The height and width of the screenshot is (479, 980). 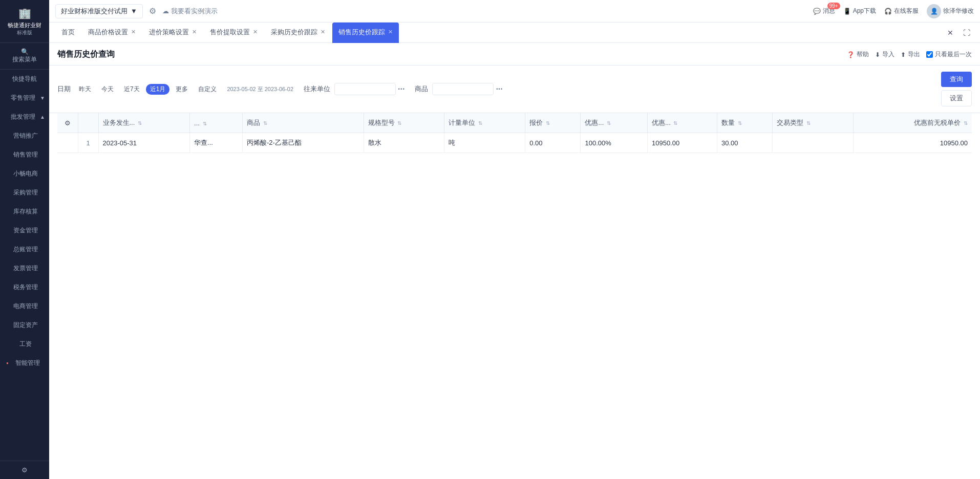 What do you see at coordinates (25, 250) in the screenshot?
I see `sidebar-item-ledger: 总账管理` at bounding box center [25, 250].